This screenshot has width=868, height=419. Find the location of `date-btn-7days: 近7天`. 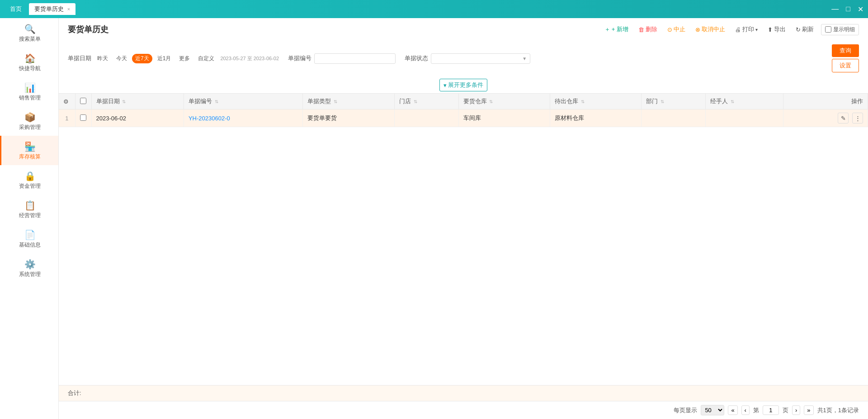

date-btn-7days: 近7天 is located at coordinates (142, 59).